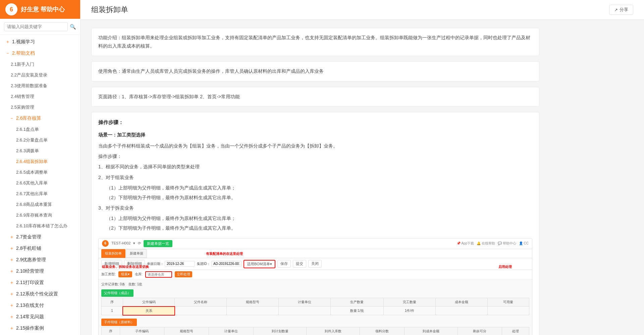  Describe the element at coordinates (40, 97) in the screenshot. I see `sidebar-item-sales: 2.4销售管理` at that location.